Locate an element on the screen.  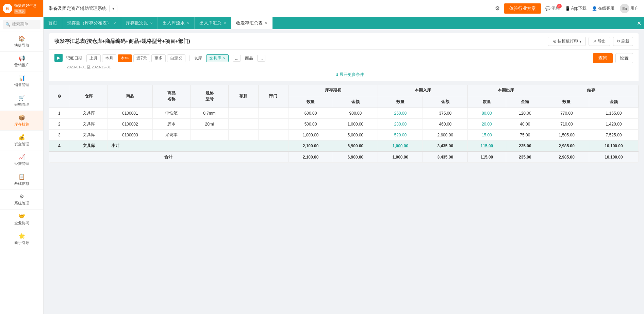
tab-close-summary: ✕ is located at coordinates (225, 23).